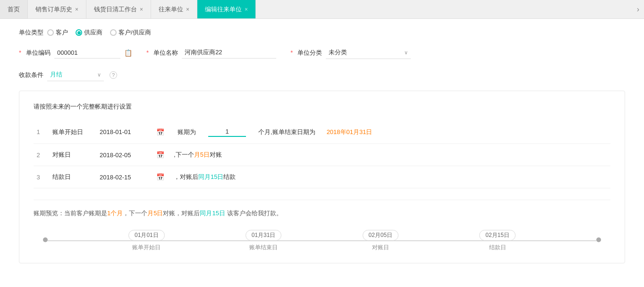 The image size is (644, 287). What do you see at coordinates (51, 33) in the screenshot?
I see `radio-customer-circle` at bounding box center [51, 33].